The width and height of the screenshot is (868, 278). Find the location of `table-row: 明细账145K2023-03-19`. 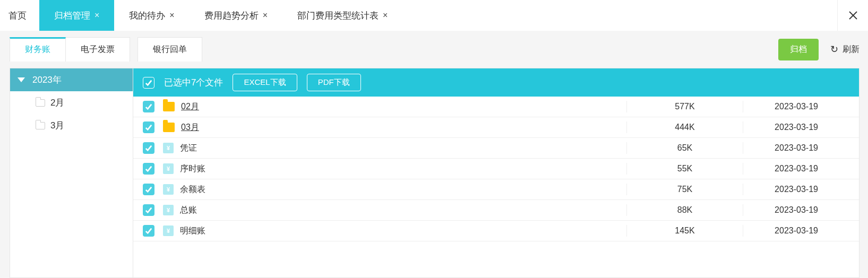

table-row: 明细账145K2023-03-19 is located at coordinates (496, 231).